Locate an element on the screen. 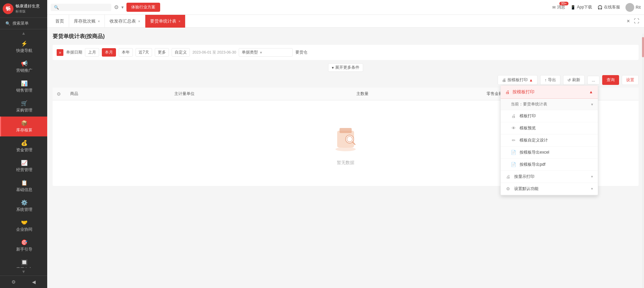 The image size is (644, 288). expand-label: 展开更多条件 is located at coordinates (347, 67).